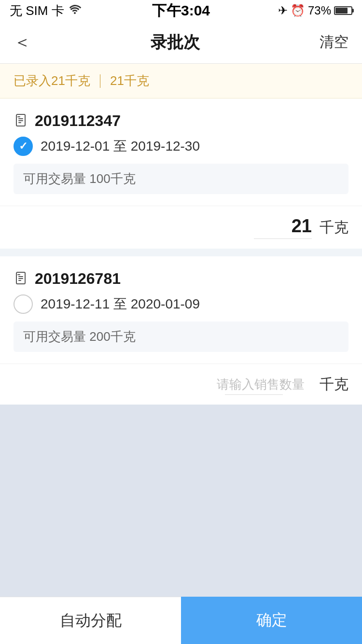  Describe the element at coordinates (334, 42) in the screenshot. I see `clear-button: 清空` at that location.